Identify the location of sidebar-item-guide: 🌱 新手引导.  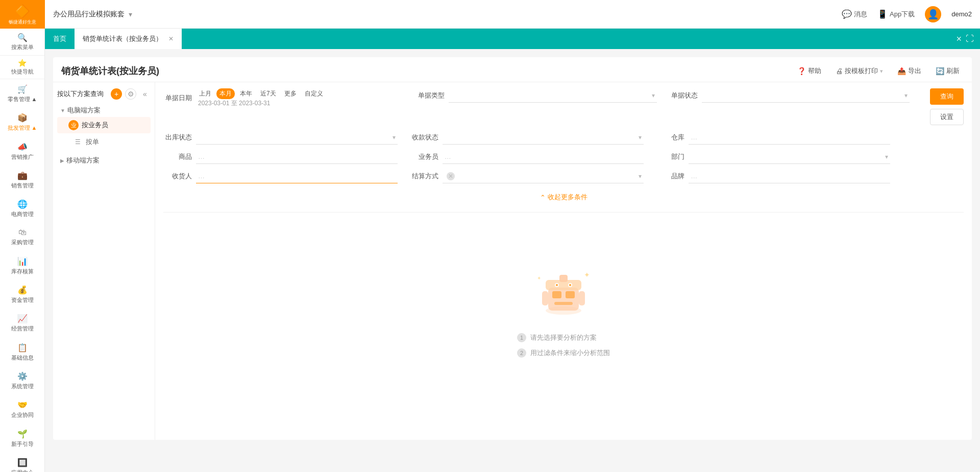
(22, 438).